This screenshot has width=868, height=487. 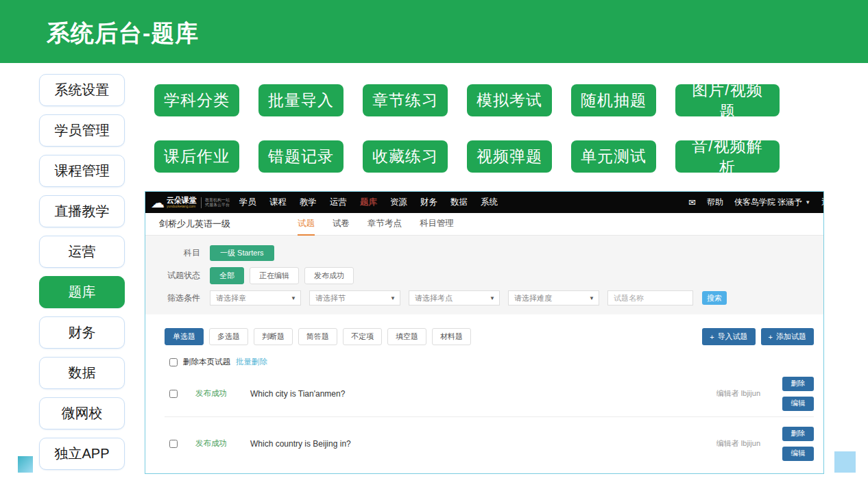 What do you see at coordinates (772, 203) in the screenshot?
I see `account-menu: 侠客岛学院 张涵予 ▼` at bounding box center [772, 203].